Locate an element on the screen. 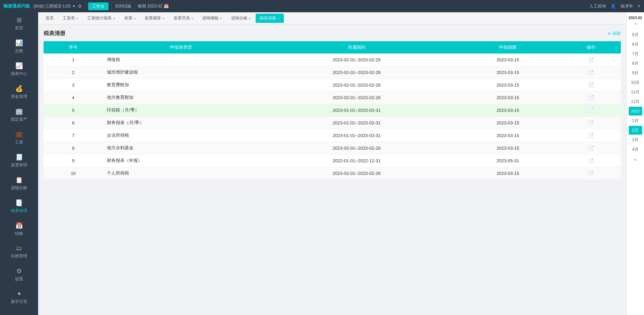  company-dropdown-icon: ▾ is located at coordinates (74, 6).